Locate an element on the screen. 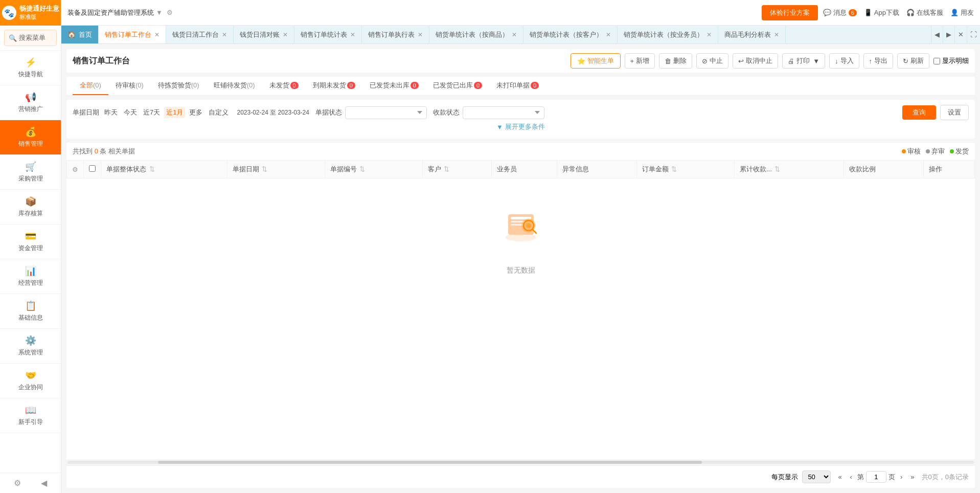  system-title-dropdown: 装备及固定资产辅助管理系统 ▼ is located at coordinates (115, 13).